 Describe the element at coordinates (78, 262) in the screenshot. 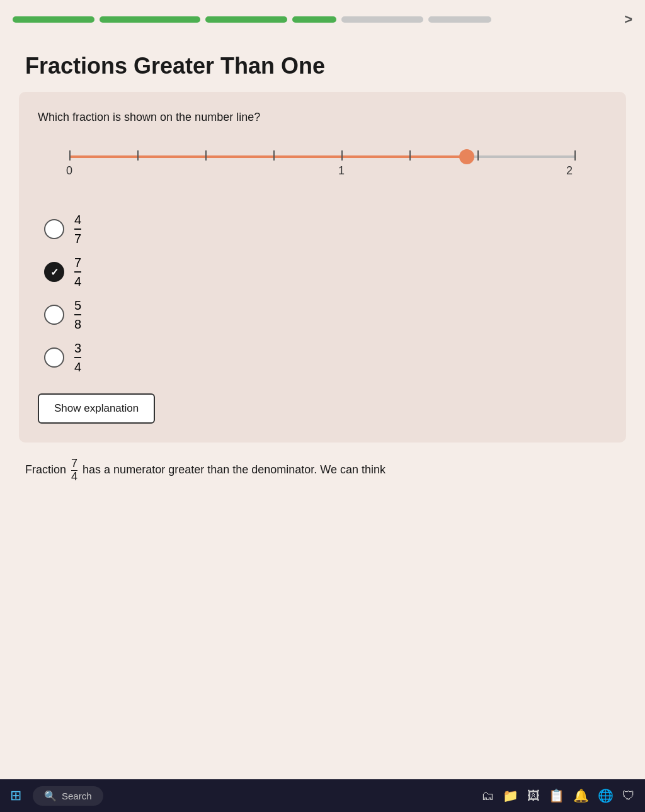

I see `fraction-2-numerator: 7` at that location.